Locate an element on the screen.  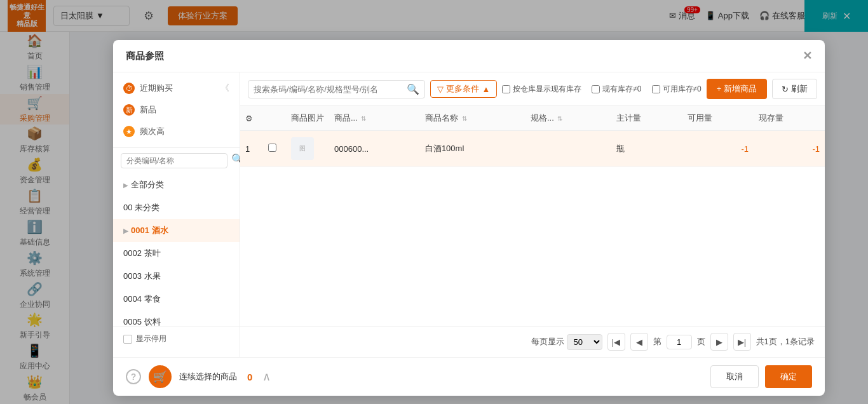
tab-new-products: 新 新品 is located at coordinates (177, 110).